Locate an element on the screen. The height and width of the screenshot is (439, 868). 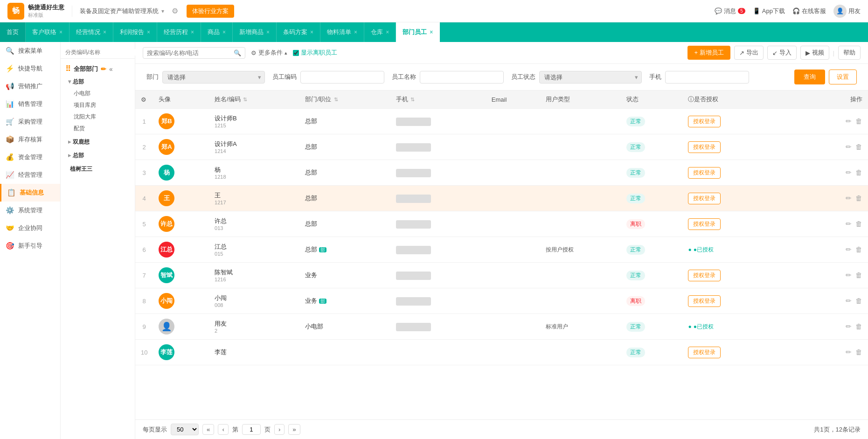
auth-btn-1: 授权登录 is located at coordinates (704, 147).